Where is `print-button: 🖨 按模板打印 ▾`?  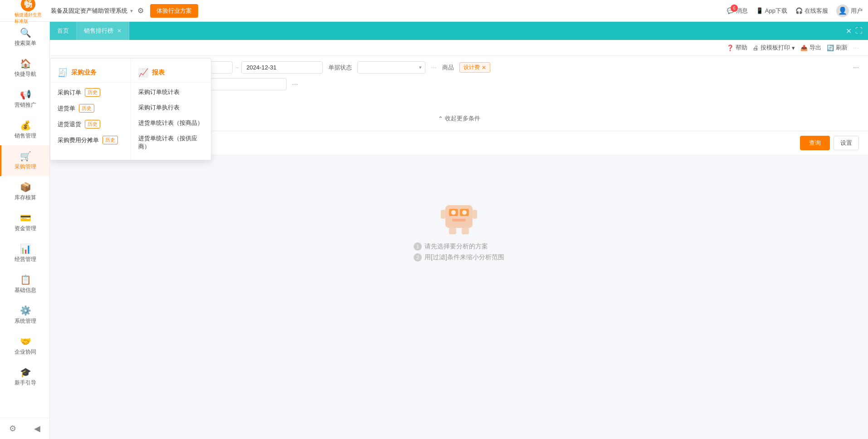
print-button: 🖨 按模板打印 ▾ is located at coordinates (774, 48).